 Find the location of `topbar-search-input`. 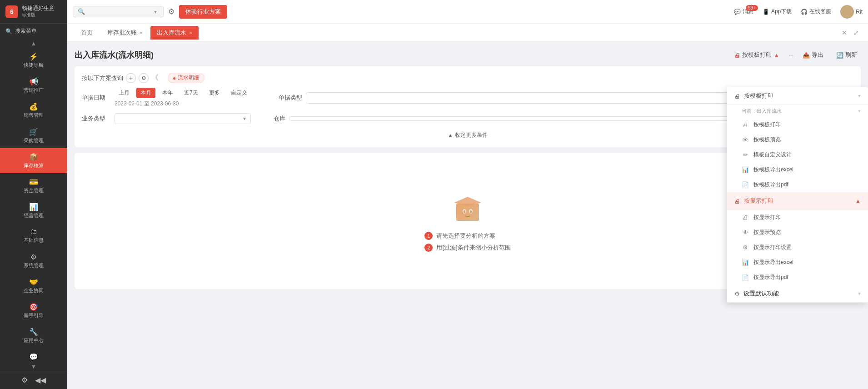

topbar-search-input is located at coordinates (120, 12).